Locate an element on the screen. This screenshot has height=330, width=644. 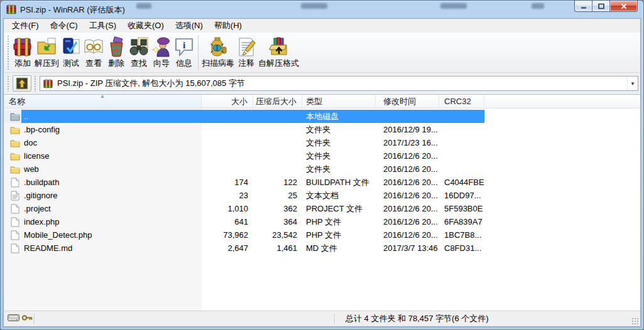
file-name: .buildpath is located at coordinates (41, 182).